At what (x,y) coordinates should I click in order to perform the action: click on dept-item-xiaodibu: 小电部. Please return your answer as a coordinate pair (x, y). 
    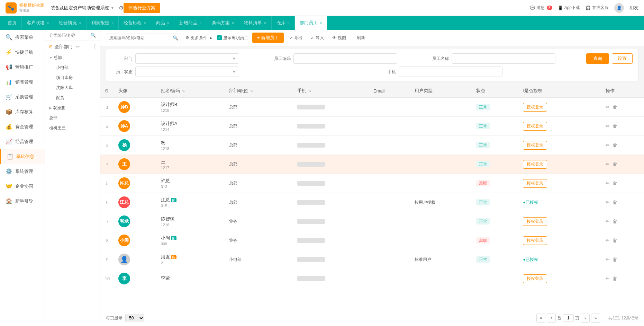
    Looking at the image, I should click on (73, 68).